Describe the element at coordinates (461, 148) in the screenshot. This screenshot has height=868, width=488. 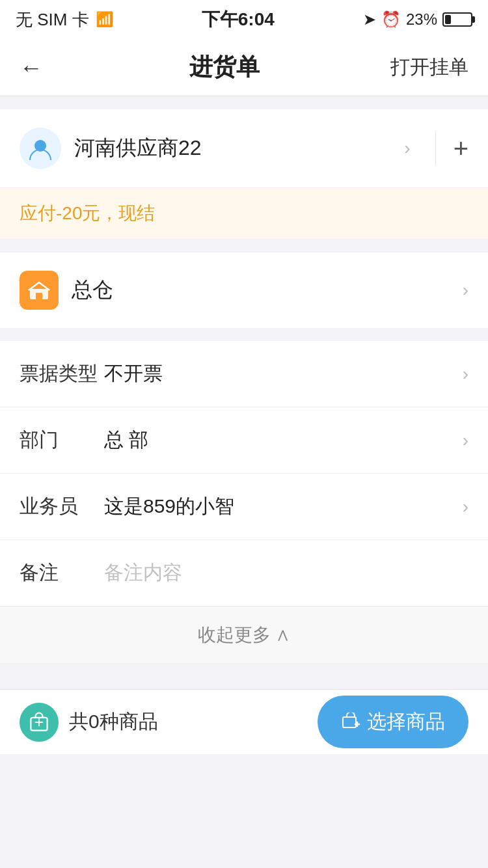
I see `add-supplier-button: +` at that location.